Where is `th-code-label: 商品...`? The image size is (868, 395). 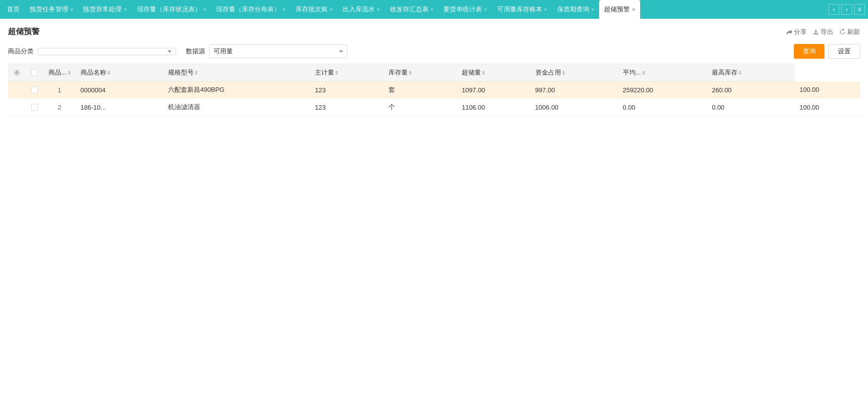
th-code-label: 商品... is located at coordinates (57, 73).